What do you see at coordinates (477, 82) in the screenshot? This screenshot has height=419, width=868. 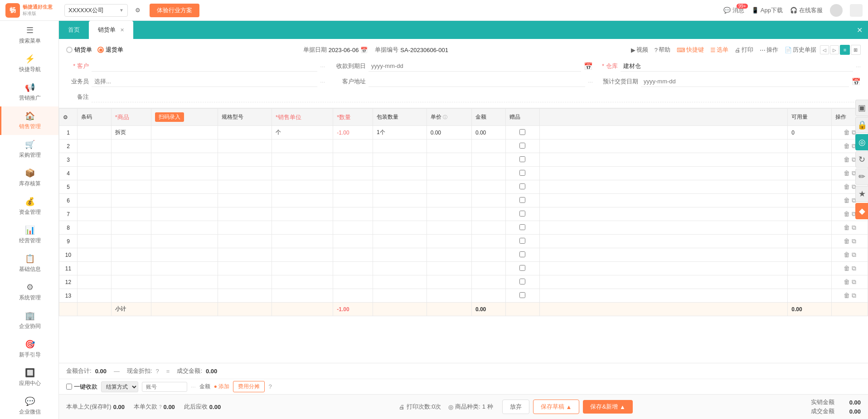 I see `customer-address-input` at bounding box center [477, 82].